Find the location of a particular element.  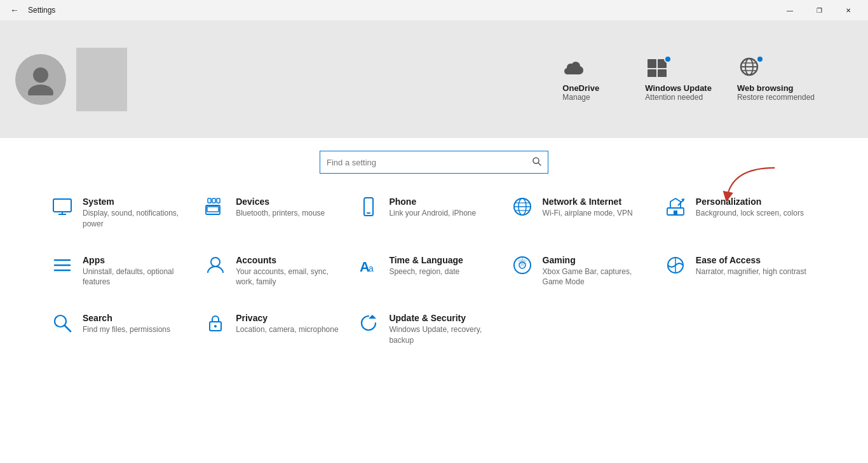

web-browsing-icon-wrap is located at coordinates (749, 68).